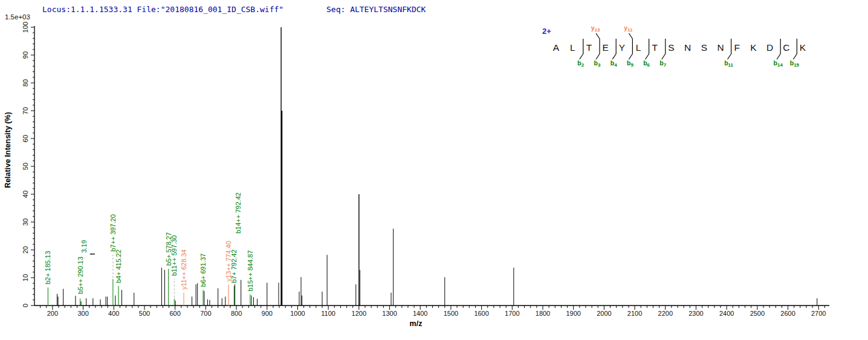 This screenshot has width=868, height=340. Describe the element at coordinates (512, 313) in the screenshot. I see `x-tick-label: 1700` at that location.